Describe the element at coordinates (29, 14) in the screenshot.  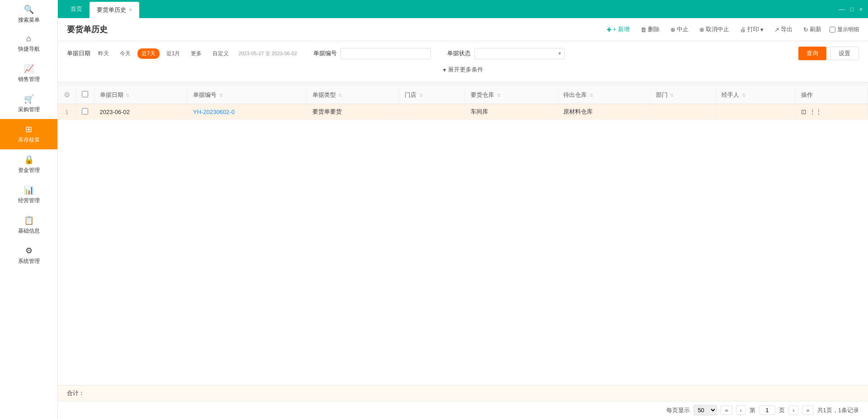
I see `sidebar-search: 🔍 搜索菜单` at that location.